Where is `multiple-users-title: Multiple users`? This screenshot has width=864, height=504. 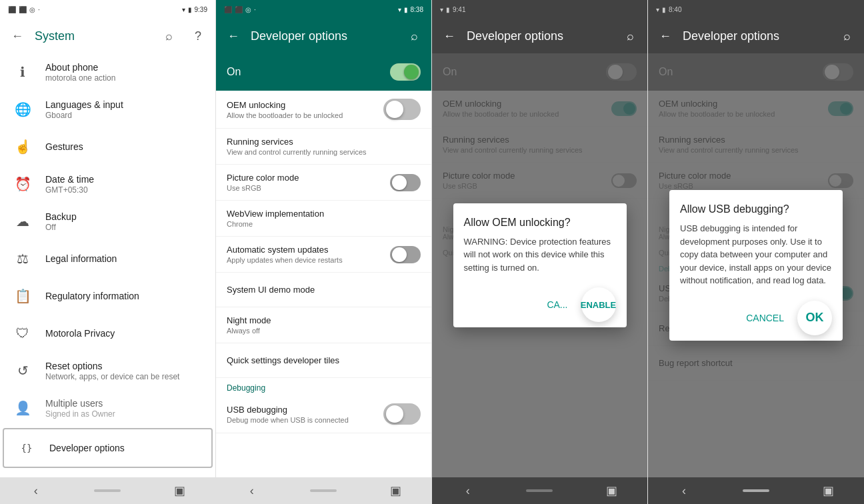
multiple-users-title: Multiple users is located at coordinates (125, 403).